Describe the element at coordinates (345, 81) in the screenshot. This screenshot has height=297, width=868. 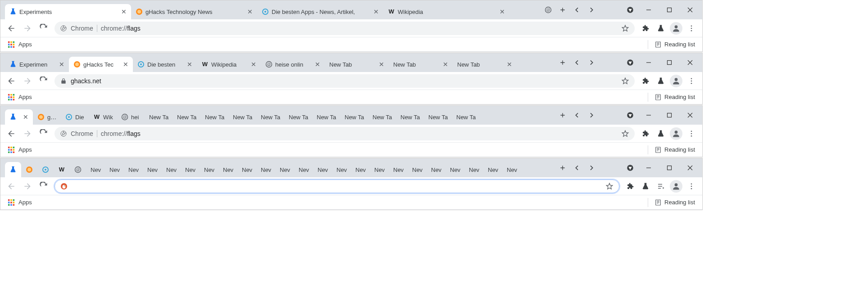
I see `address-bar: ghacks.net` at that location.